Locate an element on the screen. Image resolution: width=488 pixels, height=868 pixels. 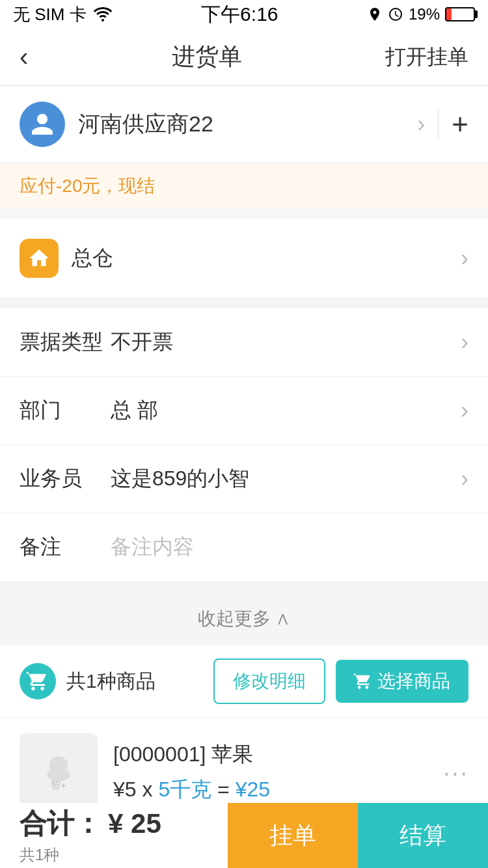
vertical-divider is located at coordinates (439, 124).